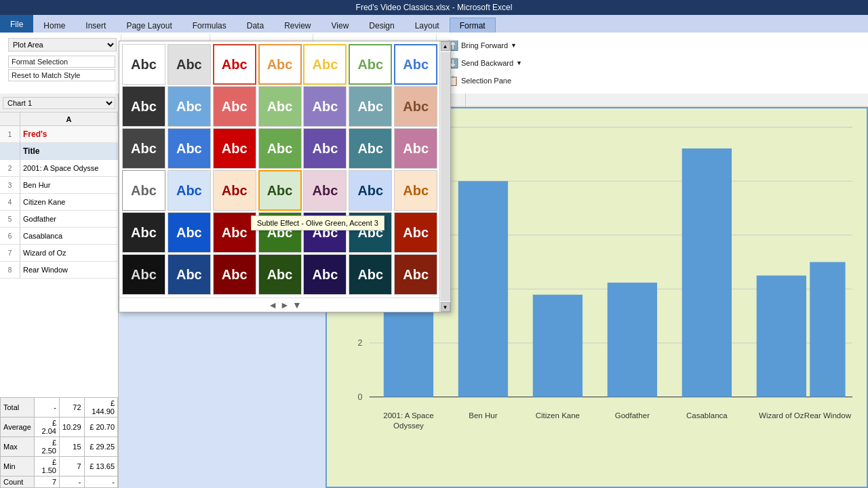  What do you see at coordinates (370, 148) in the screenshot?
I see `wordart-style-teal-strong: Abc` at bounding box center [370, 148].